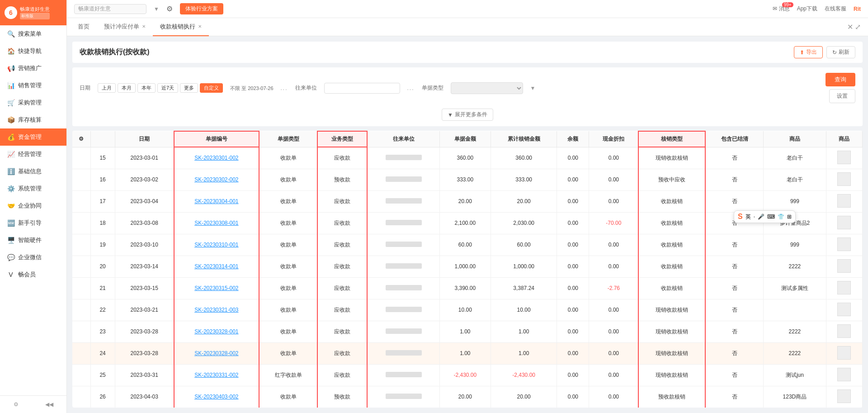 The image size is (868, 413). I want to click on settings-bottom-icon: ⚙, so click(16, 404).